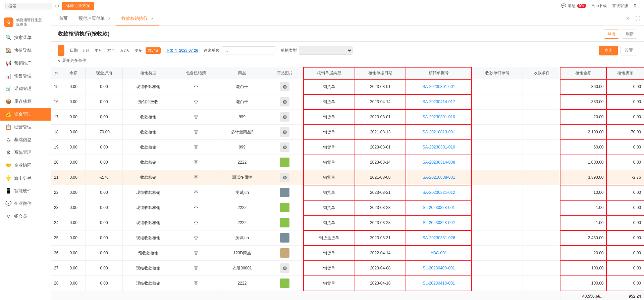 This screenshot has width=644, height=300. Describe the element at coordinates (599, 6) in the screenshot. I see `app-download-link: App下载` at that location.